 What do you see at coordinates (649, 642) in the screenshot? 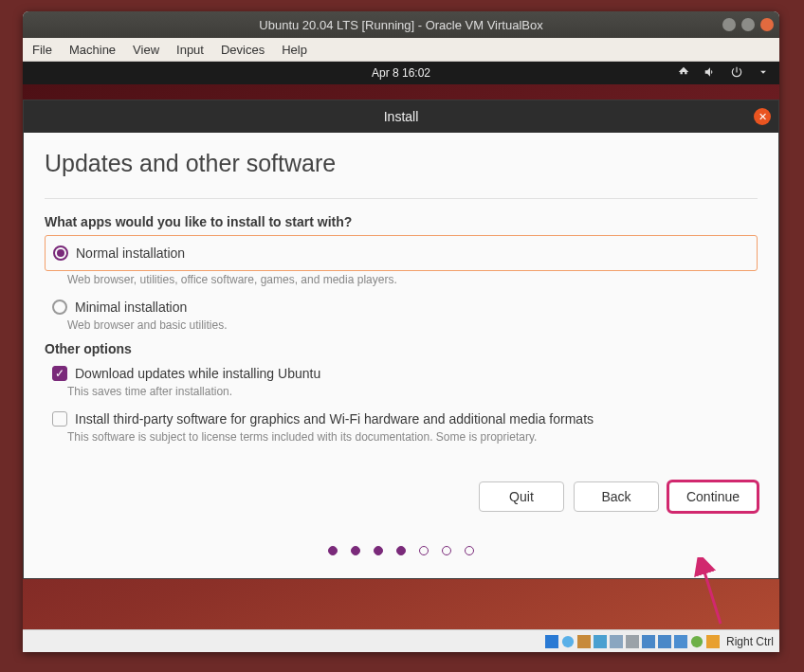
I see `status-display-icon` at bounding box center [649, 642].